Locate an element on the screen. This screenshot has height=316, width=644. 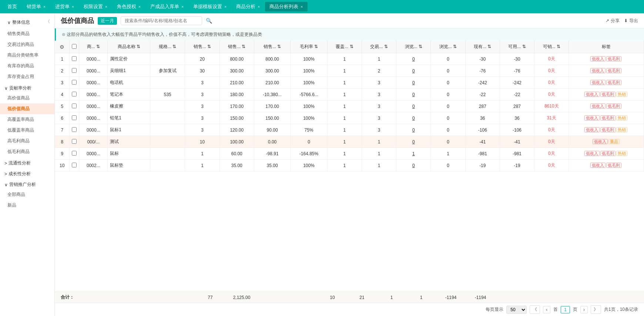
next-page-btn: › is located at coordinates (584, 310).